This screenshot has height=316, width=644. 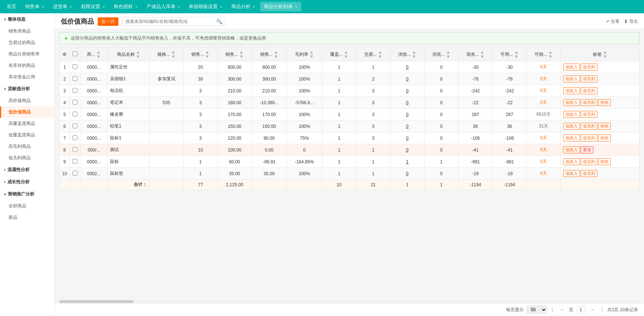 I want to click on col-header-spec: 规格...▲▼, so click(x=167, y=55).